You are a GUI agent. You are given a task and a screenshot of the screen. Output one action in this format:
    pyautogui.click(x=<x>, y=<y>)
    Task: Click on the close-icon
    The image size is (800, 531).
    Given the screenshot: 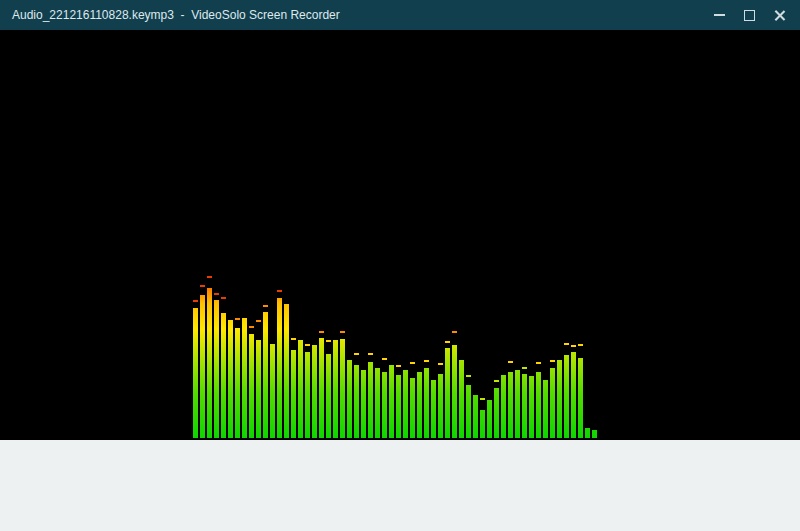 What is the action you would take?
    pyautogui.click(x=780, y=16)
    